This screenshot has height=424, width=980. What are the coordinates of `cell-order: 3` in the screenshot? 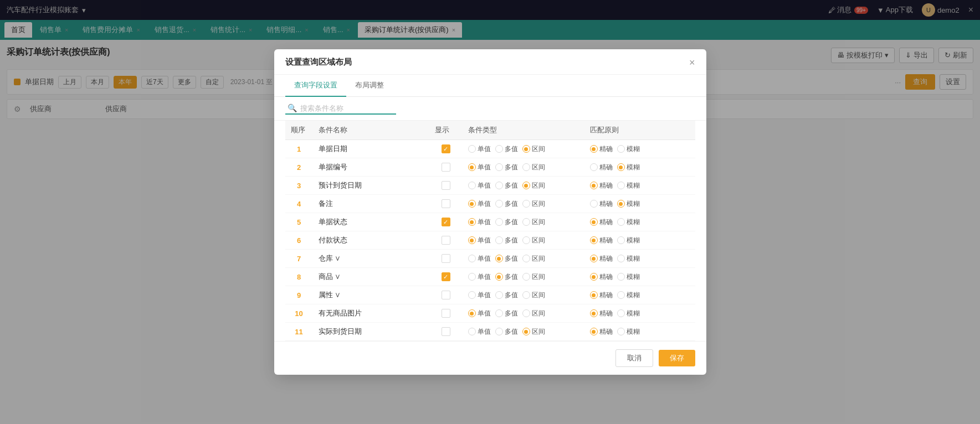 It's located at (299, 186).